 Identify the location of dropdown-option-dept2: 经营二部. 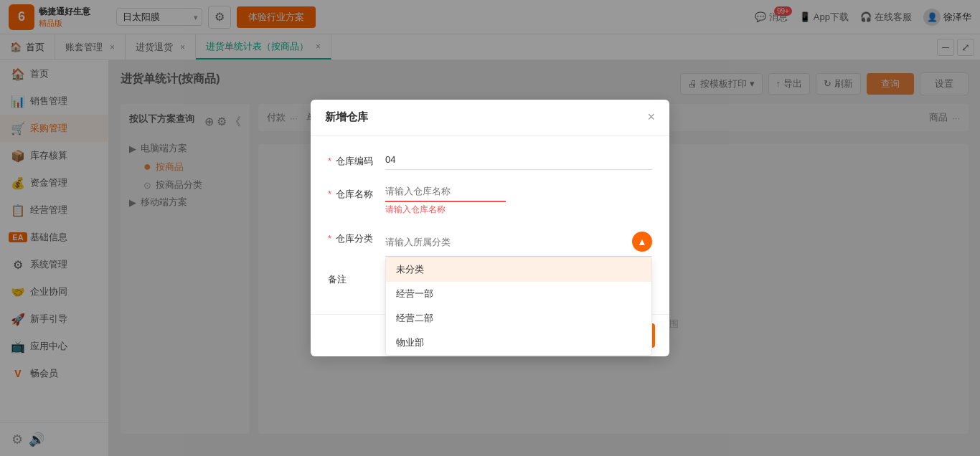
(519, 318).